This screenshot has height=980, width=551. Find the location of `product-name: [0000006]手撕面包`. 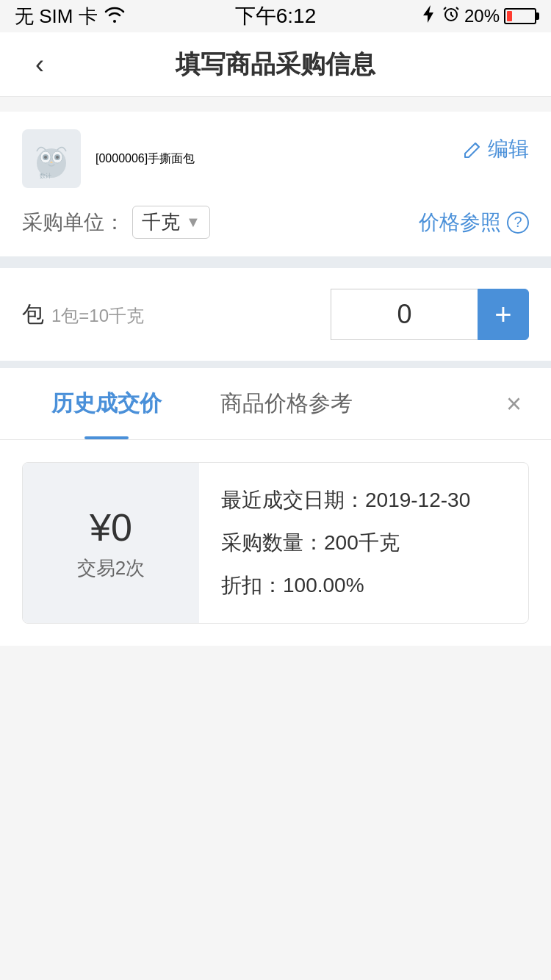

product-name: [0000006]手撕面包 is located at coordinates (145, 159).